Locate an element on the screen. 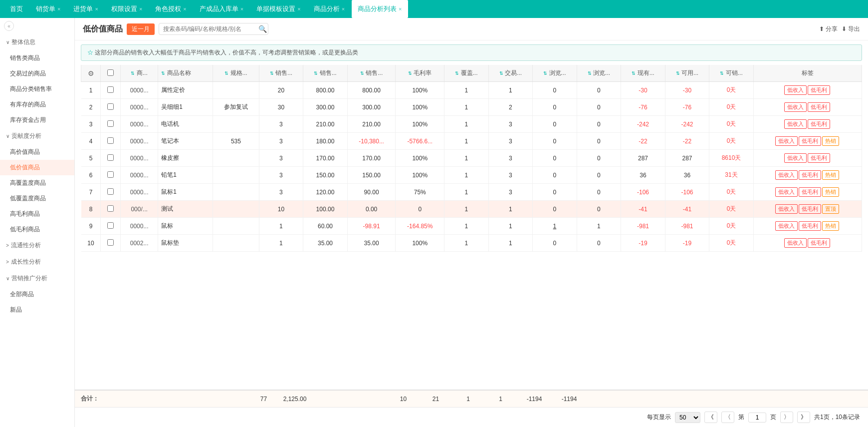 The width and height of the screenshot is (868, 427). th-code: ⇅ 商... is located at coordinates (139, 73).